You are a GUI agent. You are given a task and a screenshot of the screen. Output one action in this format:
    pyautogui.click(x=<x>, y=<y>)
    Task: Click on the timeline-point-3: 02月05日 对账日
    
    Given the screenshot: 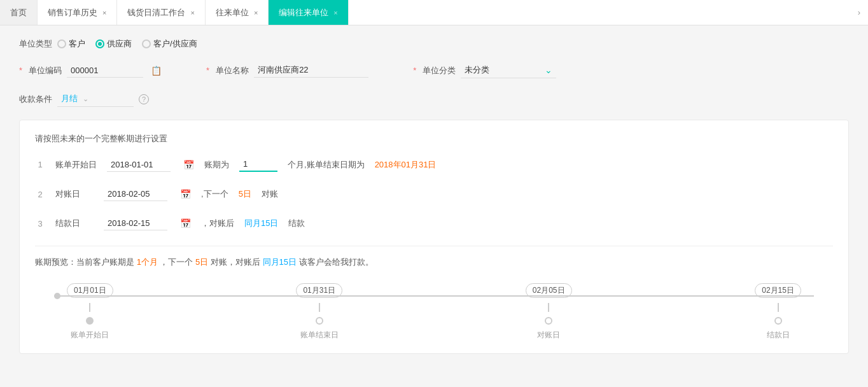 What is the action you would take?
    pyautogui.click(x=549, y=312)
    